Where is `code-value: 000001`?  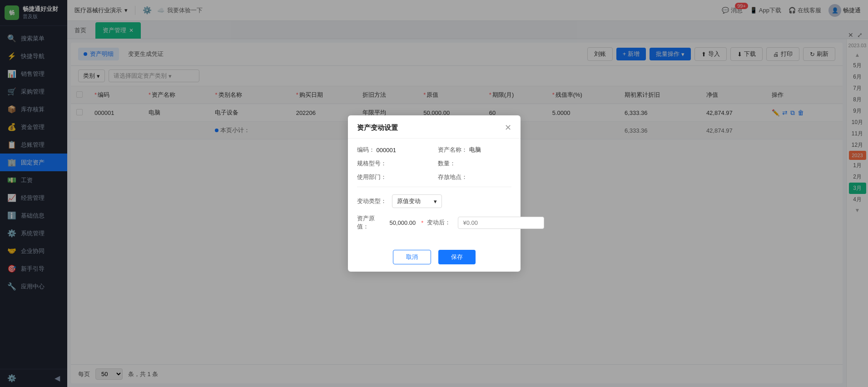 code-value: 000001 is located at coordinates (386, 150).